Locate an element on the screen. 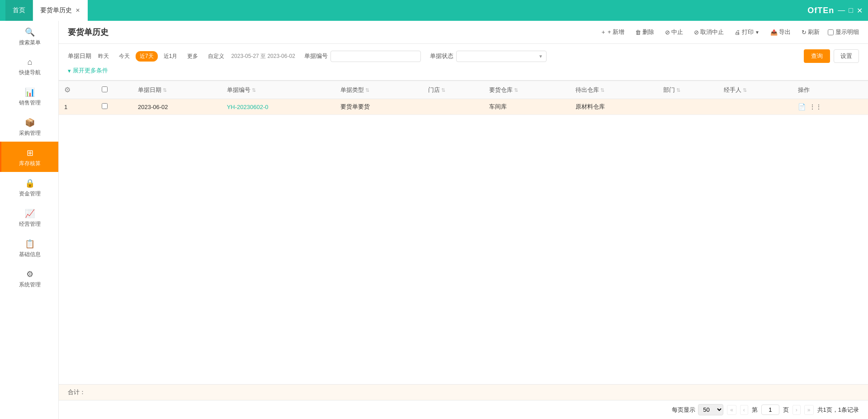 This screenshot has height=419, width=868. sidebar-item-shortcut-label: 快捷导航 is located at coordinates (30, 72).